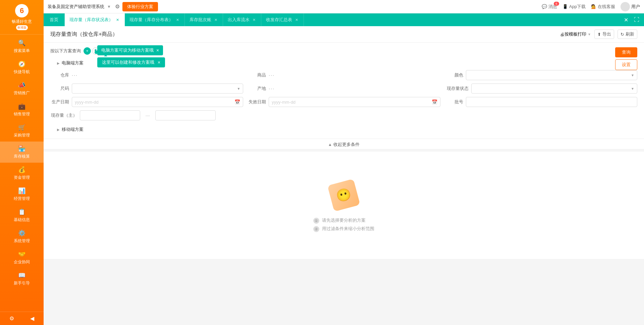  What do you see at coordinates (344, 129) in the screenshot?
I see `scheme-mobile: ▶ 移动端方案` at bounding box center [344, 129].